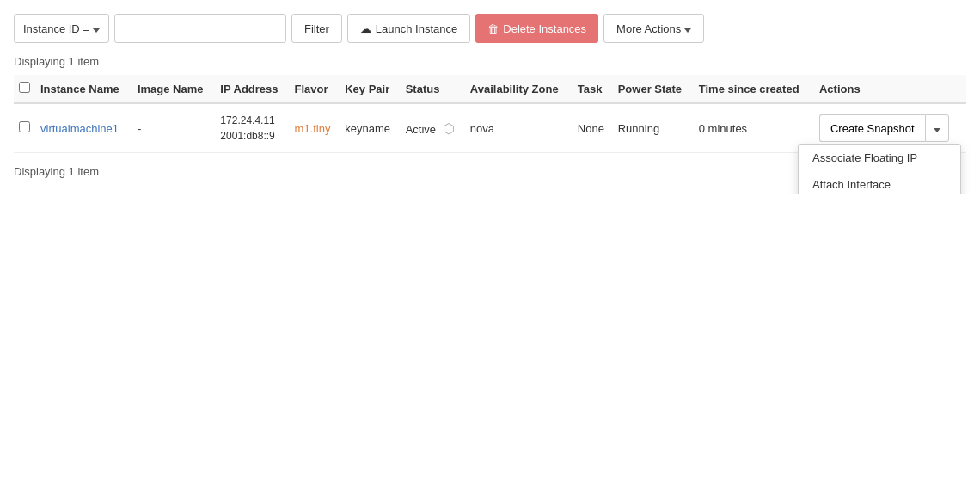  What do you see at coordinates (891, 128) in the screenshot?
I see `action-button-group: Create Snapshot Associate Floating IP At…` at bounding box center [891, 128].